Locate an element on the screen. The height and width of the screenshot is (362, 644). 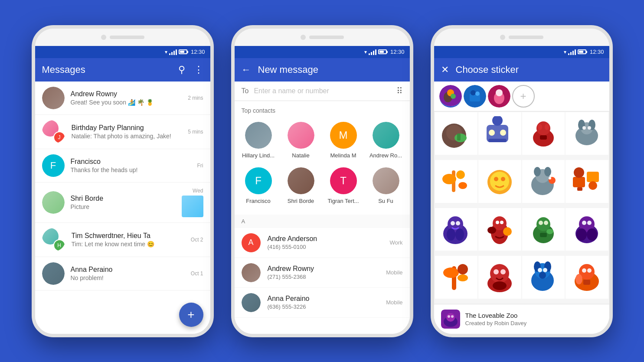
menu-icon: ⋮ is located at coordinates (199, 70).